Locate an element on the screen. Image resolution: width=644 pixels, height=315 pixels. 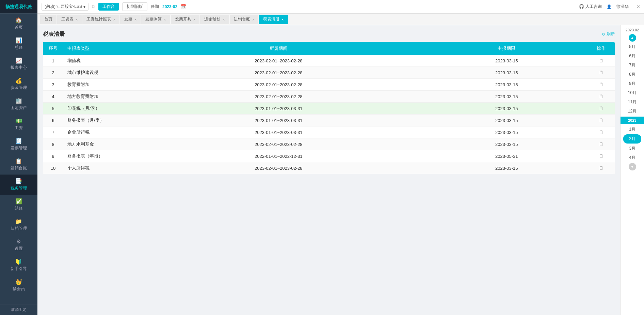
date-down-button: ▼ is located at coordinates (632, 167).